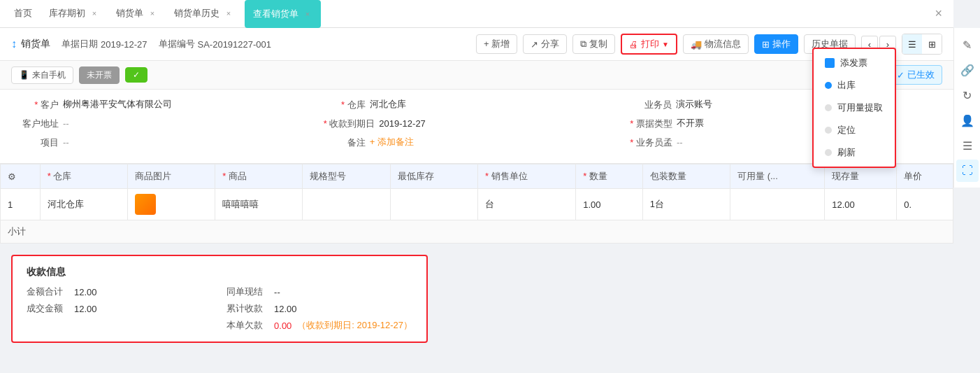 The height and width of the screenshot is (373, 980). Describe the element at coordinates (633, 45) in the screenshot. I see `print-icon: 🖨` at that location.